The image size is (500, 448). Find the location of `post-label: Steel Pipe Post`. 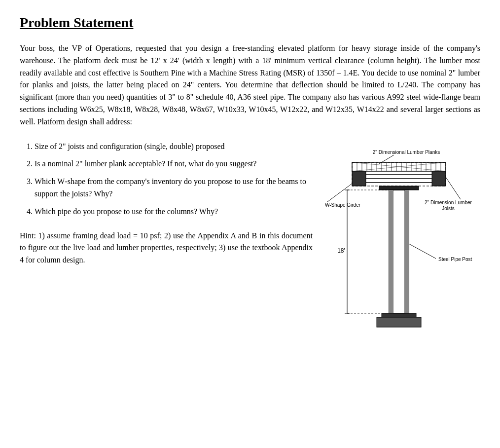

post-label: Steel Pipe Post is located at coordinates (456, 260).